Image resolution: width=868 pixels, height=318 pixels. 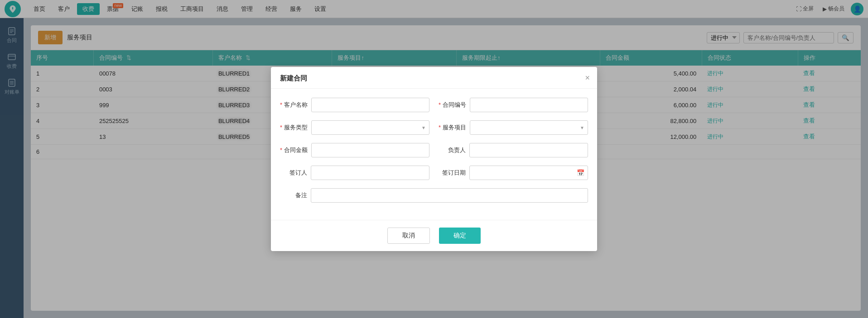 I want to click on contract-no-label: 合同编号, so click(x=452, y=105).